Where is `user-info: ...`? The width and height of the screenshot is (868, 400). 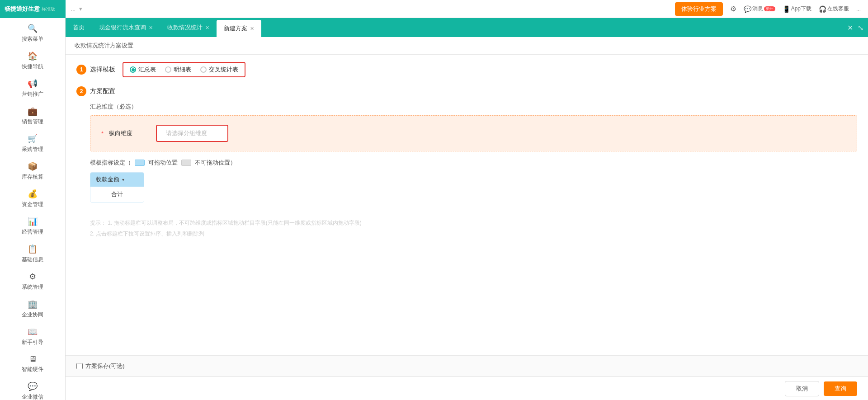 user-info: ... is located at coordinates (859, 9).